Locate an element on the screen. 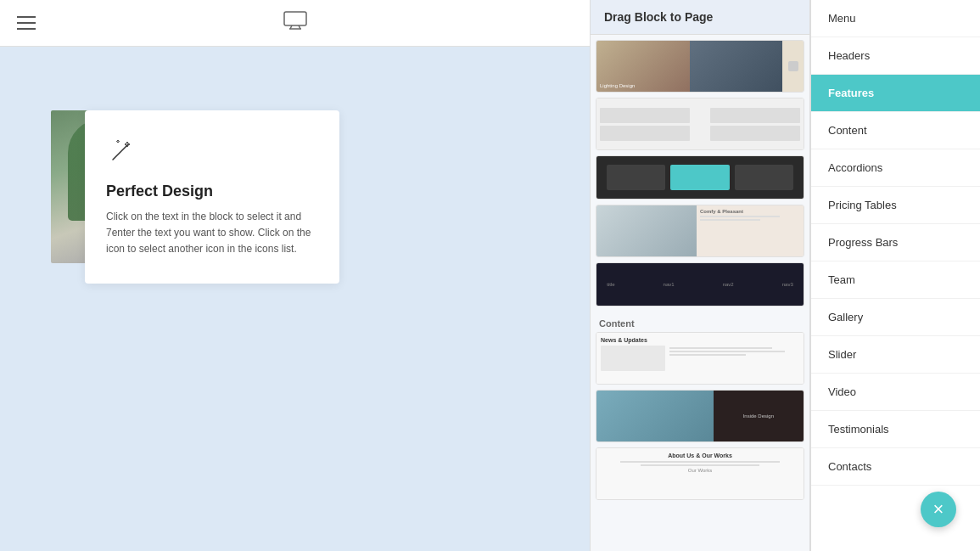  sidebar-item-features: Features is located at coordinates (896, 93).